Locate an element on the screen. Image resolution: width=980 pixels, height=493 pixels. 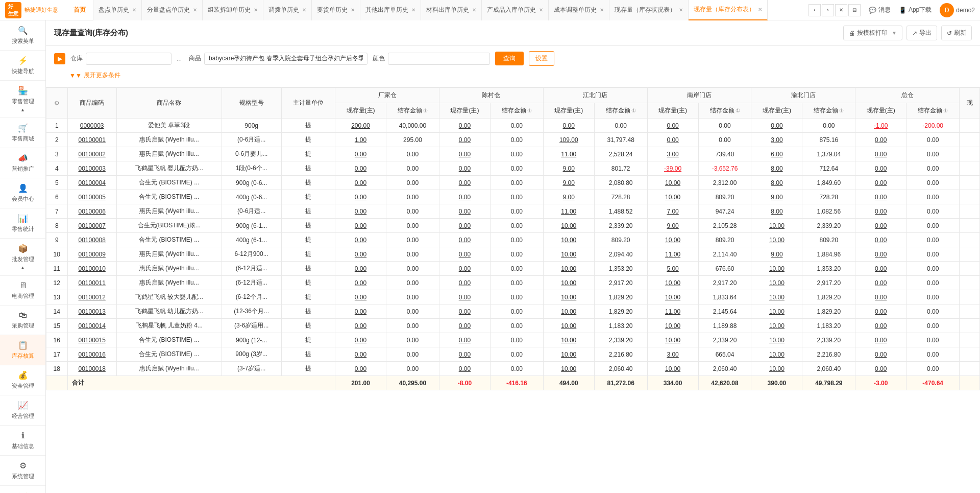
sidebar-item-15: 🤝 企业协同 is located at coordinates (22, 489).